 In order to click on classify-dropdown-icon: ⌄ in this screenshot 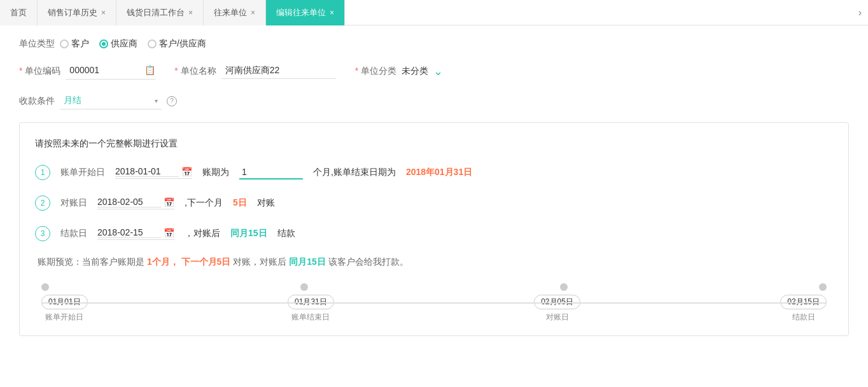, I will do `click(438, 71)`.